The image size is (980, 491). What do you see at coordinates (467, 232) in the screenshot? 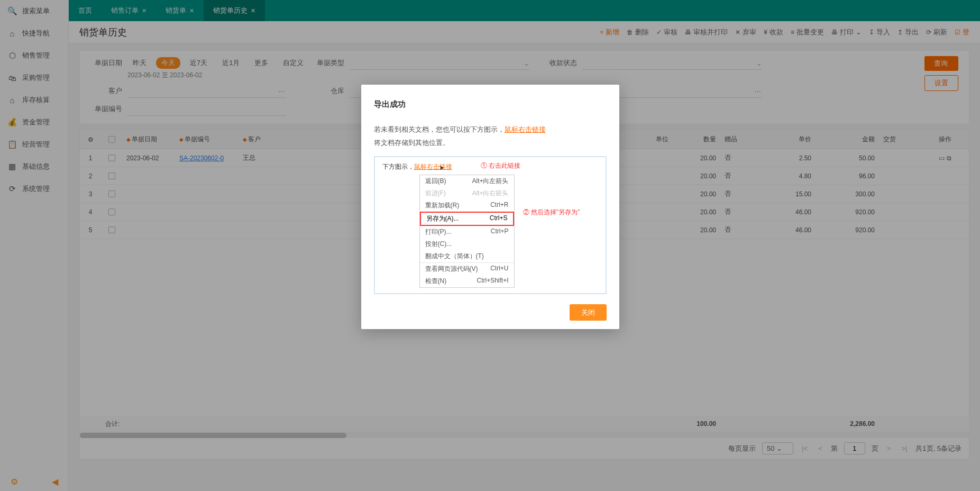
I see `ctx-item: 打印(P)...Ctrl+P` at bounding box center [467, 232].